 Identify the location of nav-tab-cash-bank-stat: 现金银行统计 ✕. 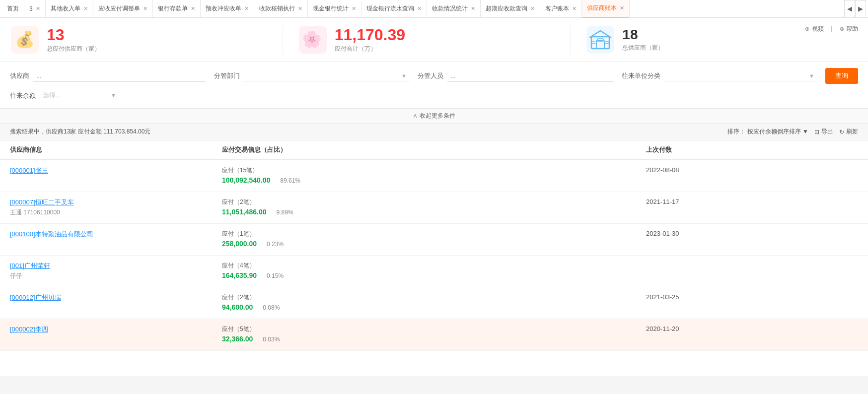
(335, 9).